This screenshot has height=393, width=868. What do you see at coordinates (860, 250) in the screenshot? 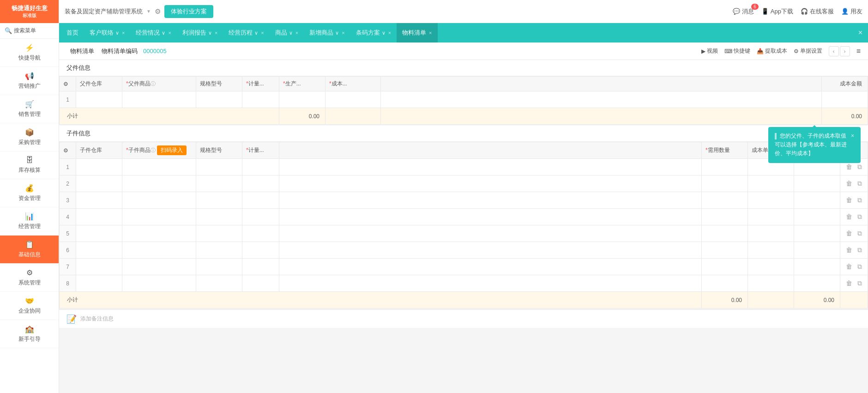
I see `child-row-6-copy-icon: ⧉` at bounding box center [860, 250].